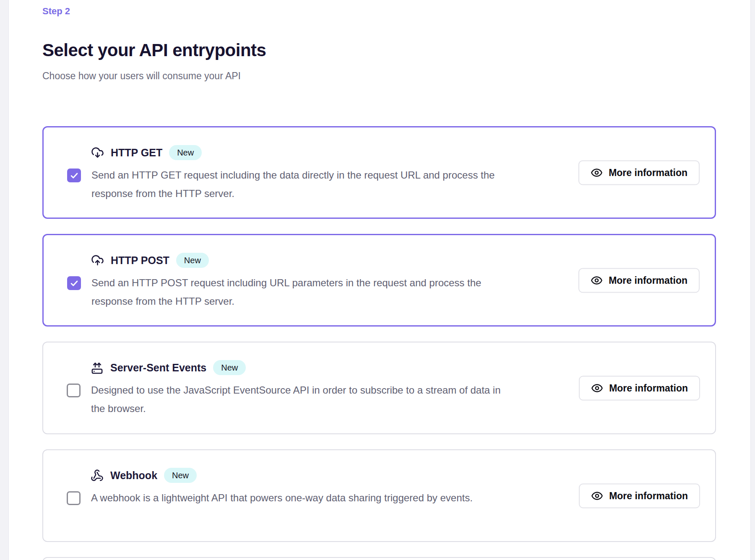  I want to click on cloud-upload-icon, so click(97, 261).